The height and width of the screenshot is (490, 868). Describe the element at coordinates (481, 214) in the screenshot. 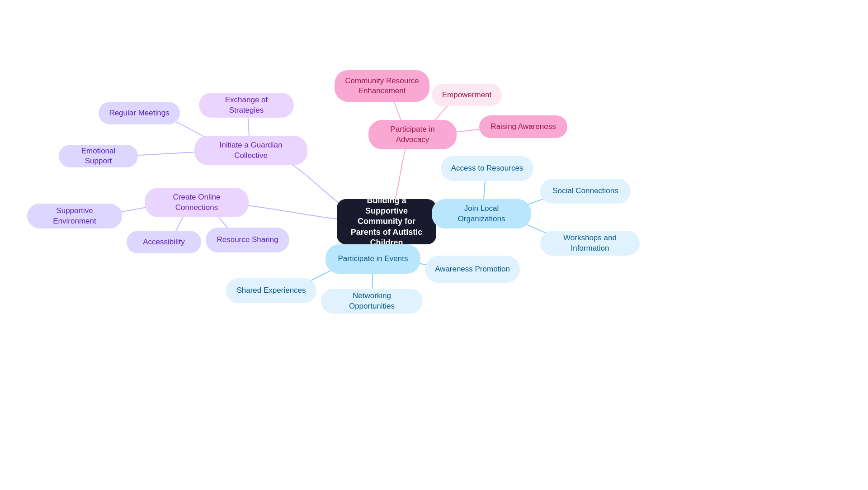

I see `join-local-node: Join Local Organizations` at that location.